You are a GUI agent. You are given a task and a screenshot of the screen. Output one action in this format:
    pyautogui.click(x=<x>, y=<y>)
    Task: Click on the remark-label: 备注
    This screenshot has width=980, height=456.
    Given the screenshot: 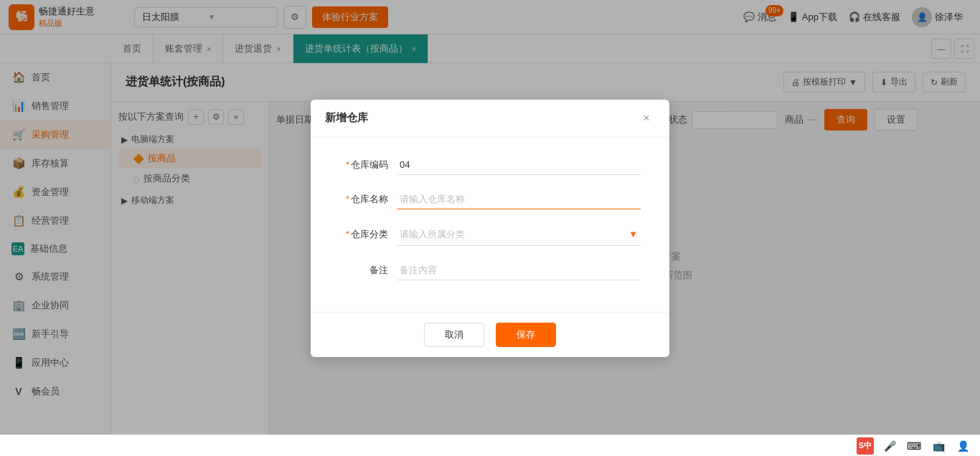 What is the action you would take?
    pyautogui.click(x=368, y=270)
    